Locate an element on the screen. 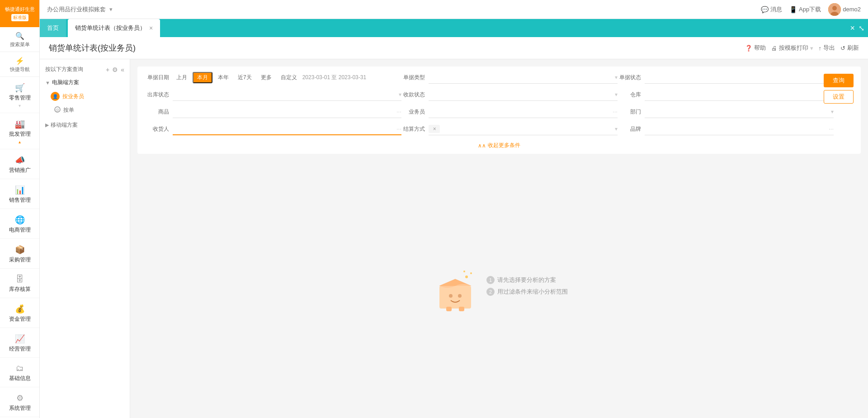 The image size is (868, 418). left-panel-header: 按以下方案查询 + ⚙ « is located at coordinates (85, 70).